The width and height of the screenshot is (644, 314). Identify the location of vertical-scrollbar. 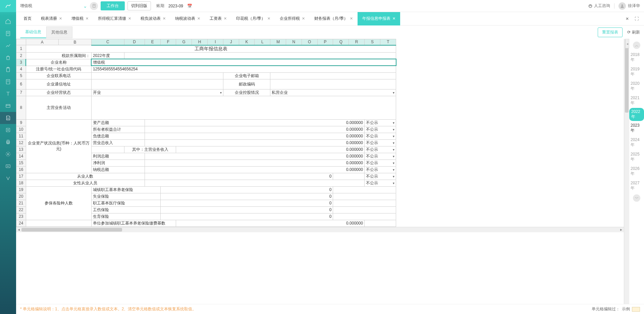
(627, 172).